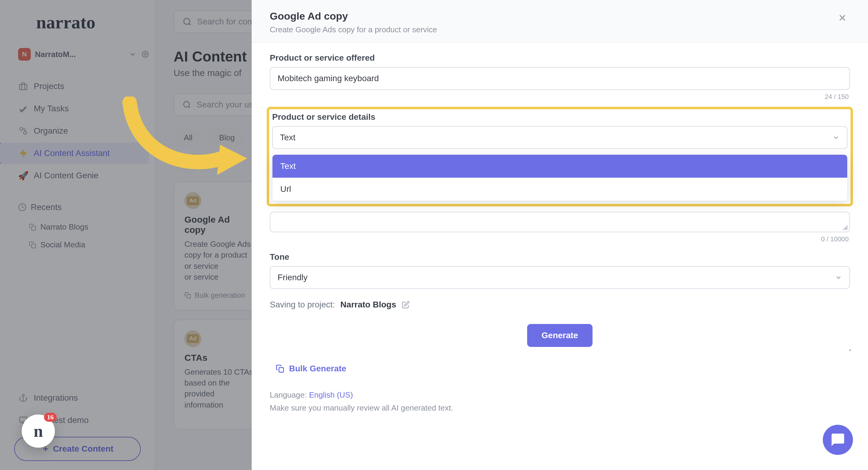 This screenshot has width=868, height=470. What do you see at coordinates (563, 369) in the screenshot?
I see `bulk-generate-link: Bulk Generate` at bounding box center [563, 369].